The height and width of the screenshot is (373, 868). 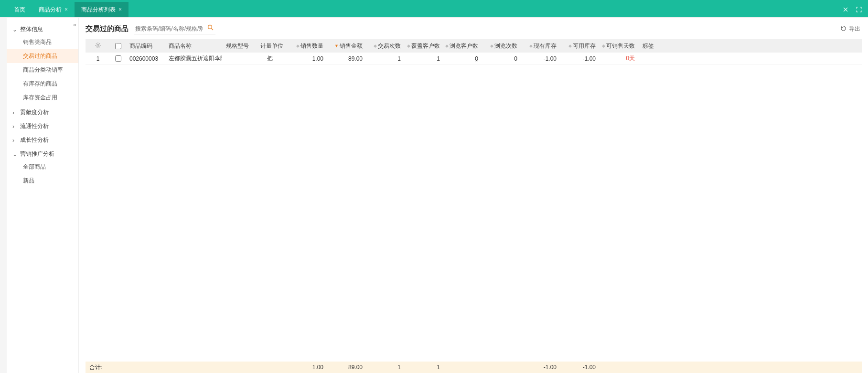 I want to click on sidebar-item-category-rate: 商品分类动销率, so click(x=43, y=70).